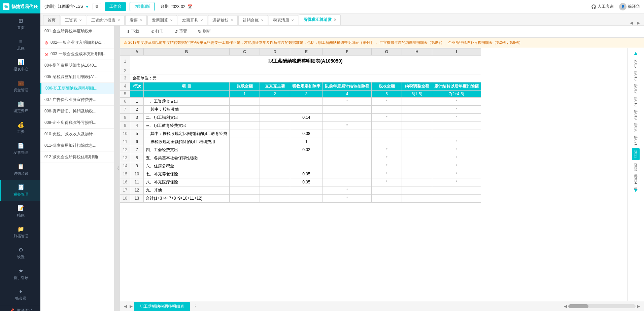  I want to click on sidebar-item-payroll: 💰 工资, so click(20, 128).